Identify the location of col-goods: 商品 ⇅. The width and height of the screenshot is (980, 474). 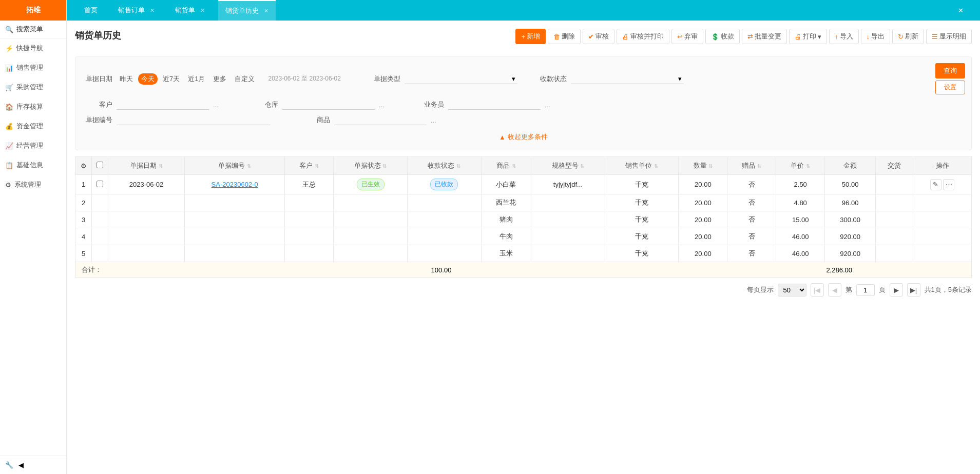
(506, 166).